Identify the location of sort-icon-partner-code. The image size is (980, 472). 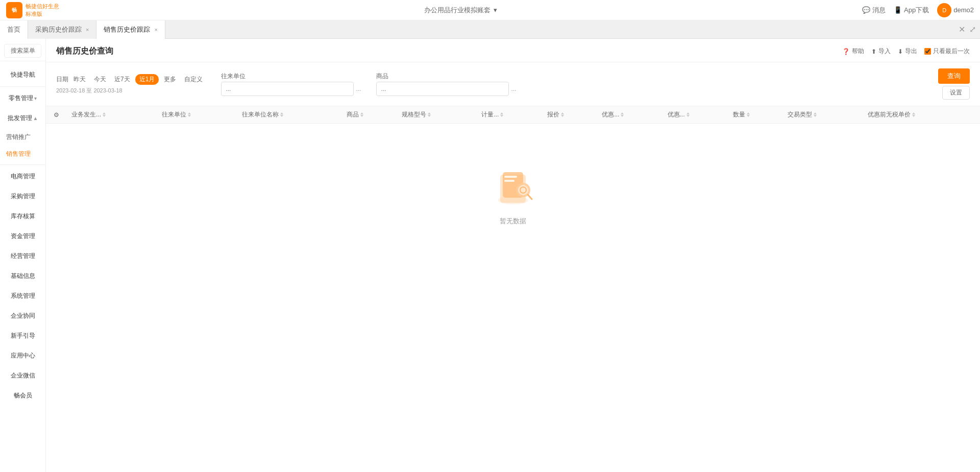
(189, 114).